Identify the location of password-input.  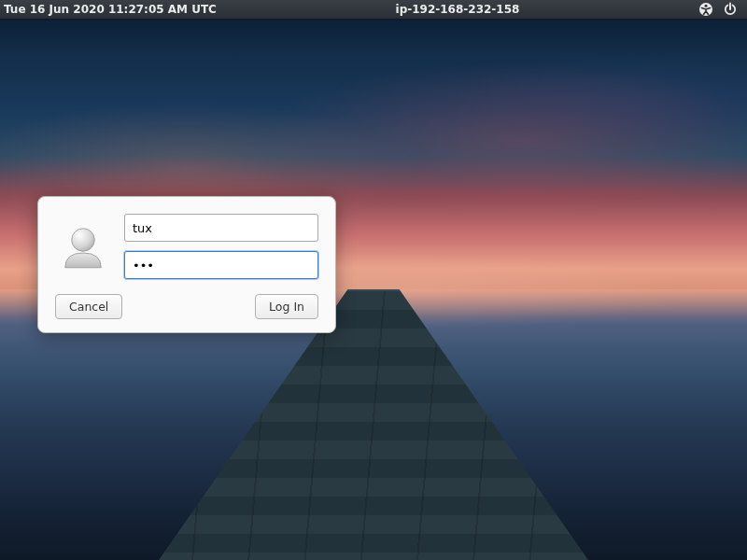
(221, 265).